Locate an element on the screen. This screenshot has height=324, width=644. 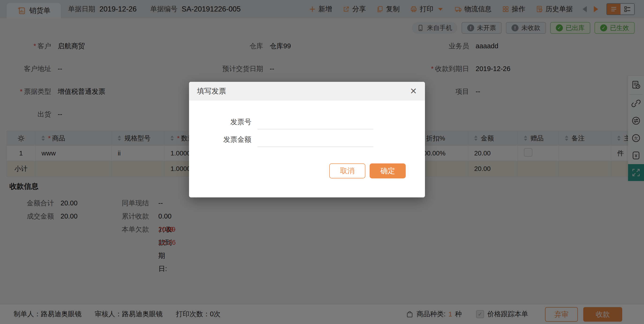
dialog-header: 填写发票 ✕ is located at coordinates (307, 91).